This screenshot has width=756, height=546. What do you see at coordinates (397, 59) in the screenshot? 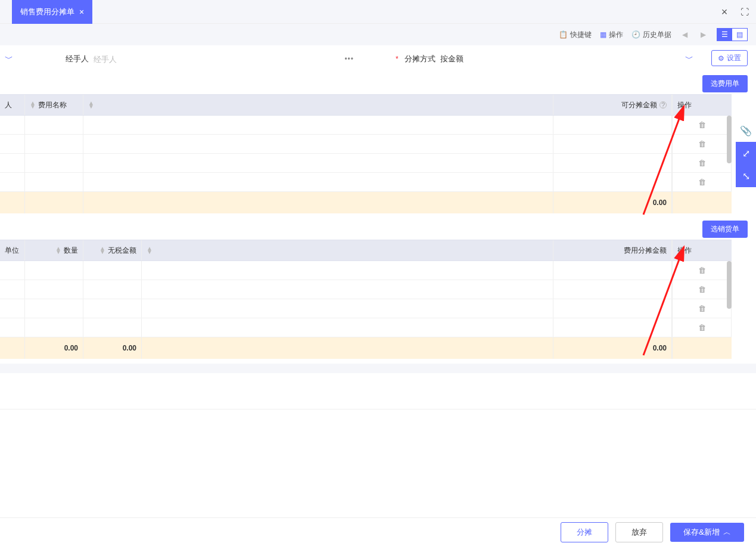
I see `required-mark: *` at bounding box center [397, 59].